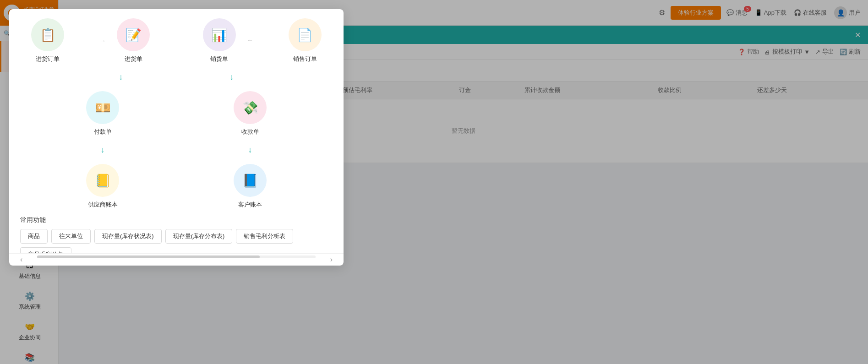  What do you see at coordinates (305, 41) in the screenshot?
I see `flow-node-sales-order: 📄 销售订单` at bounding box center [305, 41].